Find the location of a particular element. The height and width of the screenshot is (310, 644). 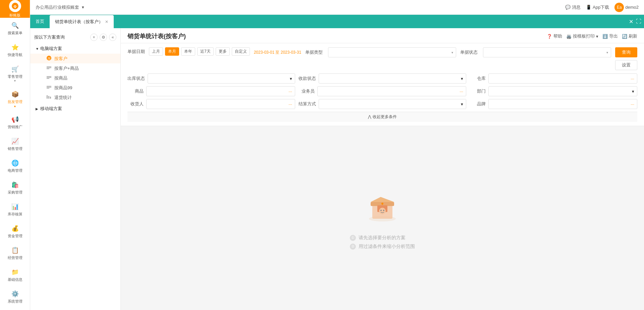

add-scheme-button: + is located at coordinates (94, 37).